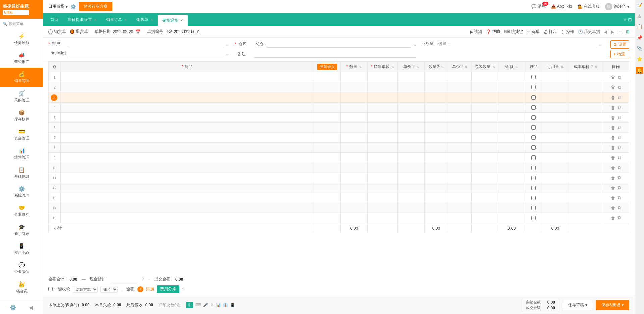 The image size is (644, 314). What do you see at coordinates (613, 168) in the screenshot?
I see `delete-icon-10: 🗑` at bounding box center [613, 168].